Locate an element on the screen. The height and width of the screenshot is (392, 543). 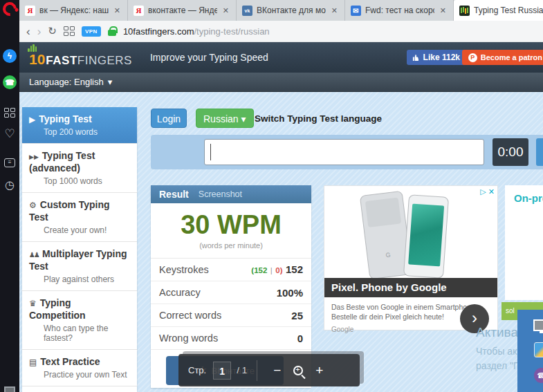
patron-label: Become a patron is located at coordinates (512, 57).